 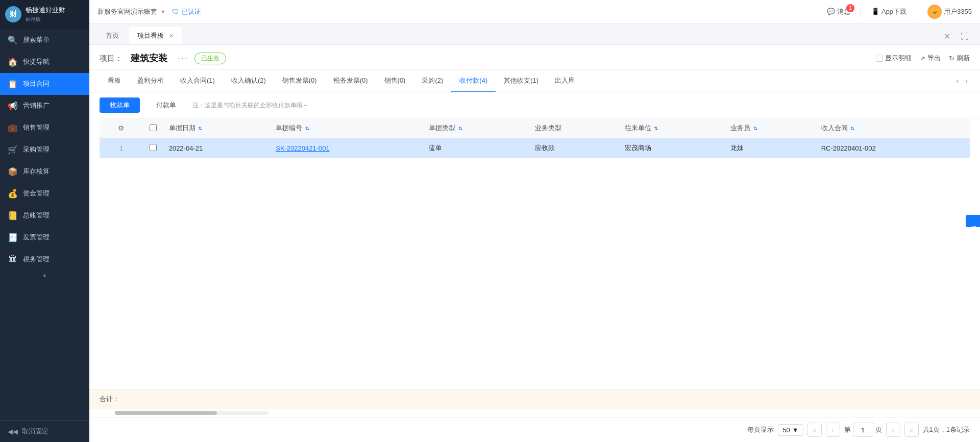 What do you see at coordinates (962, 81) in the screenshot?
I see `sub-tab-nav: ‹ ›` at bounding box center [962, 81].